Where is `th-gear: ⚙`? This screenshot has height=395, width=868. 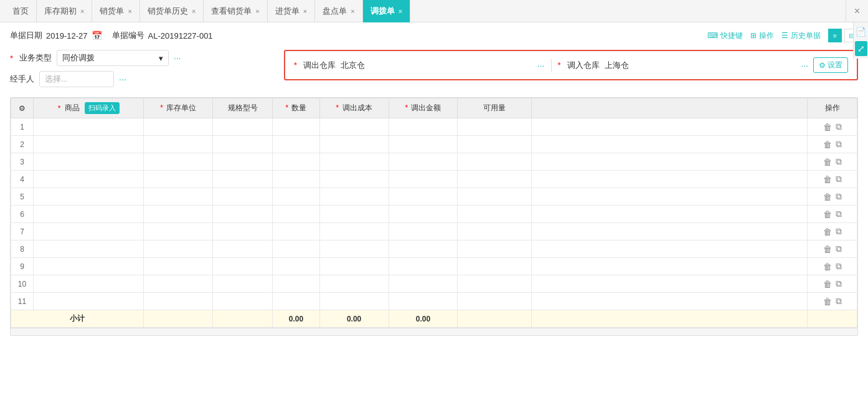
th-gear: ⚙ is located at coordinates (22, 108).